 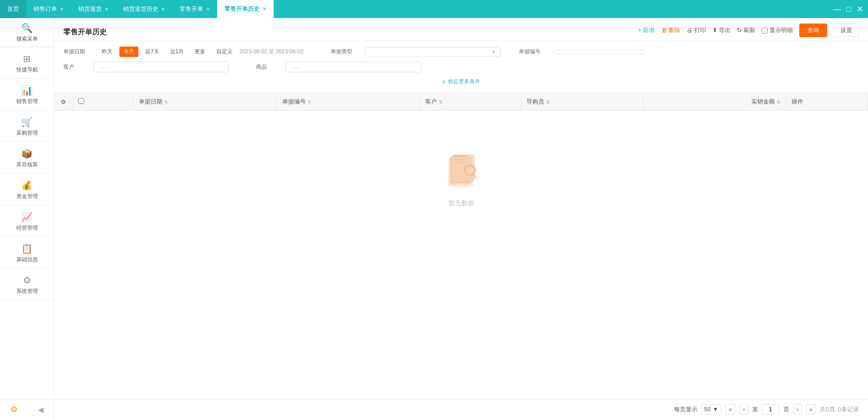 What do you see at coordinates (309, 102) in the screenshot?
I see `sort-number-icon: ⇅` at bounding box center [309, 102].